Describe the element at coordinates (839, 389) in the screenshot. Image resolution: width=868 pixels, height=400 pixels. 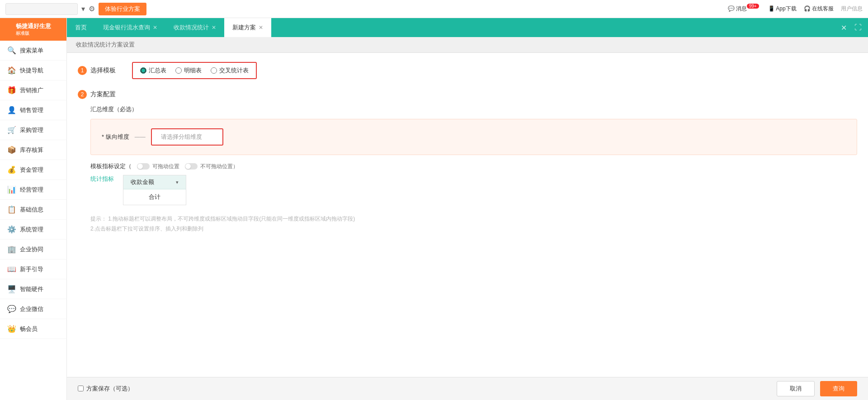
I see `query-button: 查询` at that location.